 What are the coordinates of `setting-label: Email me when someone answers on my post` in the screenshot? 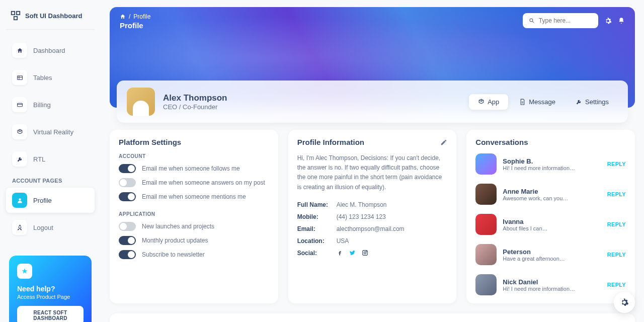 It's located at (203, 183).